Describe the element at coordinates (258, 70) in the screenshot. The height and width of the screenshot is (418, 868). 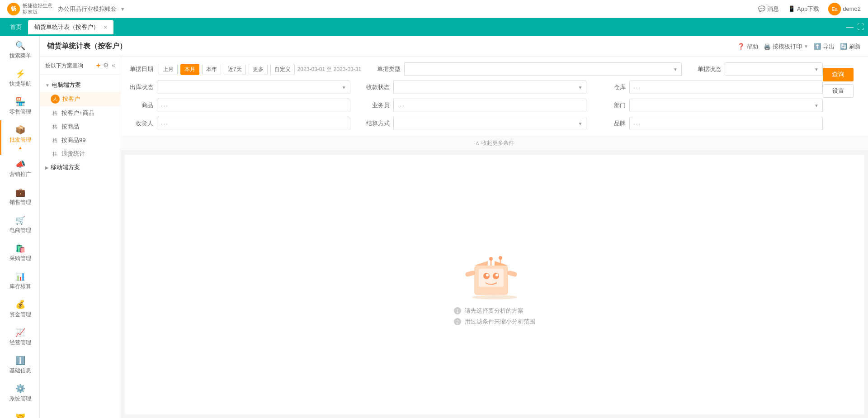
I see `date-btn-more: 更多` at that location.